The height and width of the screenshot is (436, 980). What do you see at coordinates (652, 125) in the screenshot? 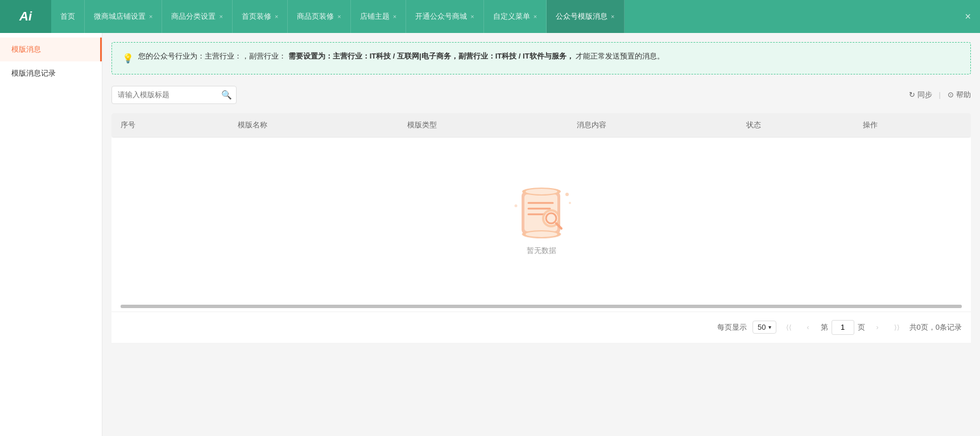
I see `table-header-3: 消息内容` at bounding box center [652, 125].